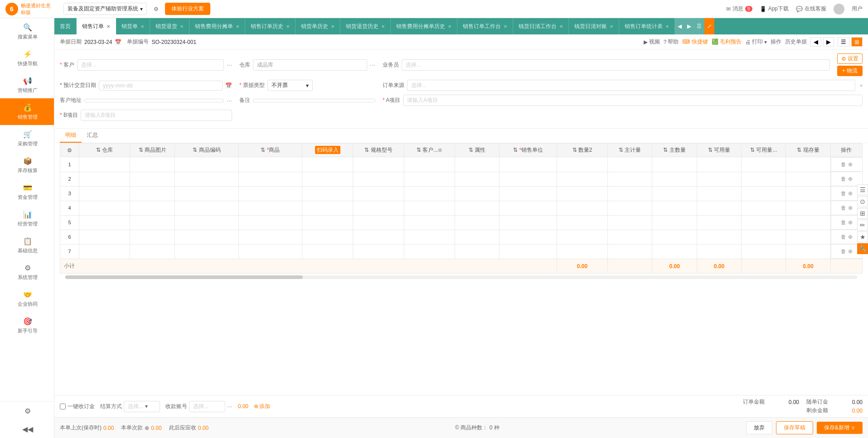 The height and width of the screenshot is (438, 868). Describe the element at coordinates (270, 26) in the screenshot. I see `tab-order-history: 销售订单历史 ✕` at that location.